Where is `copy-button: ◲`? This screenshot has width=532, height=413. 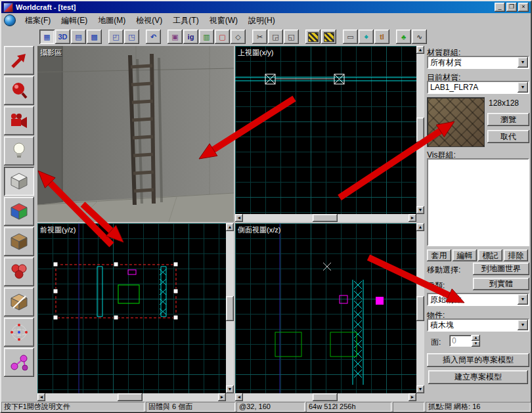
copy-button: ◲ is located at coordinates (276, 37).